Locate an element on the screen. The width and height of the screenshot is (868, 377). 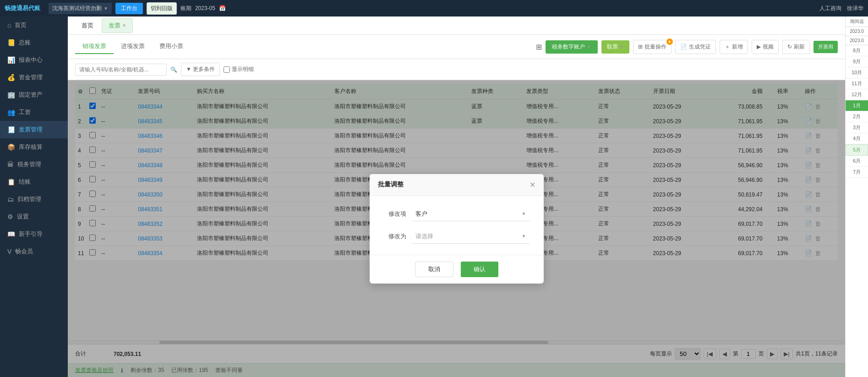
timeline-2023-start: 2023.0 is located at coordinates (857, 32).